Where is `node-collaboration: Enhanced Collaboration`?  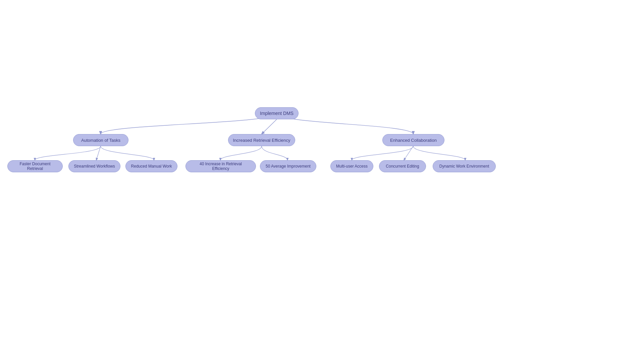
node-collaboration: Enhanced Collaboration is located at coordinates (413, 140).